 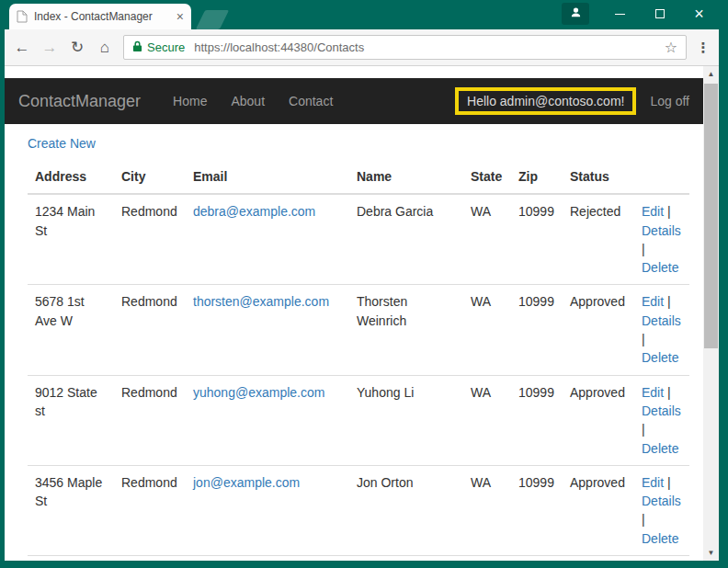 What do you see at coordinates (259, 392) in the screenshot?
I see `email-link: yuhong@example.com` at bounding box center [259, 392].